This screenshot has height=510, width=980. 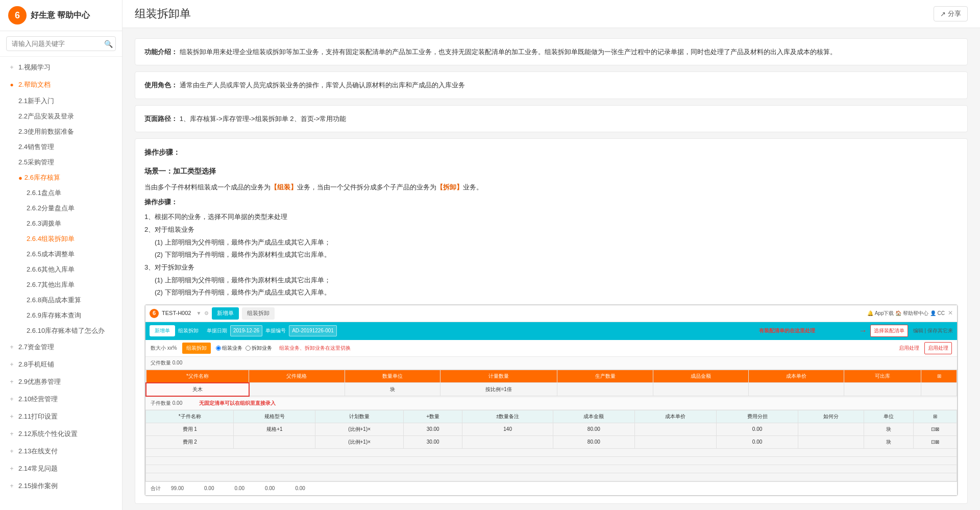 I want to click on nav-label-2-10: 2.10经营管理, so click(x=66, y=399).